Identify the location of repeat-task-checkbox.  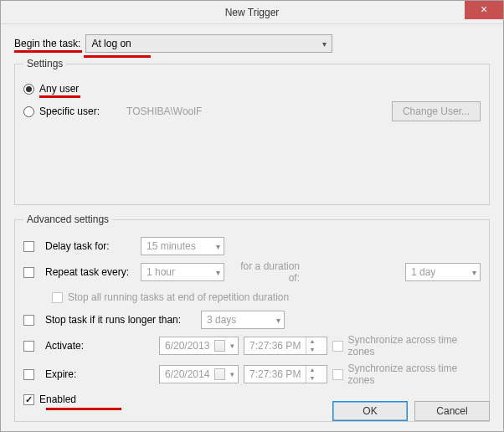
(28, 273).